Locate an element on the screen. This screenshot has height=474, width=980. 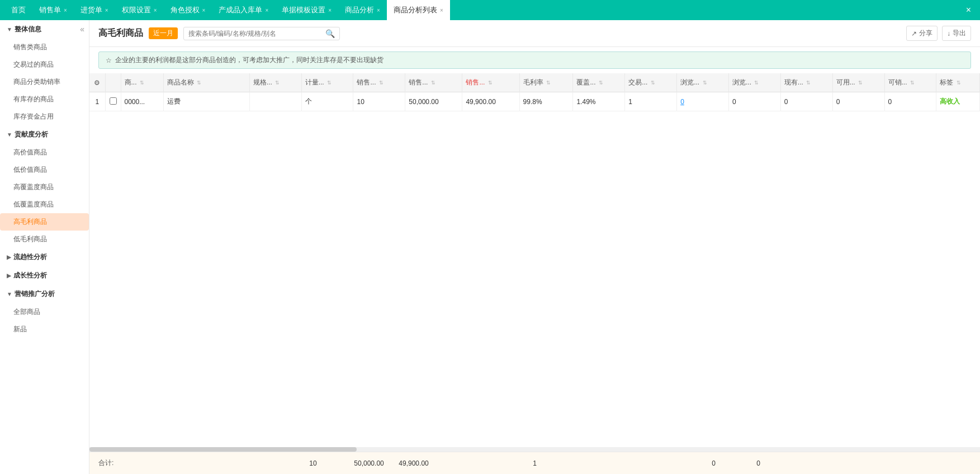
col-checkbox is located at coordinates (113, 83).